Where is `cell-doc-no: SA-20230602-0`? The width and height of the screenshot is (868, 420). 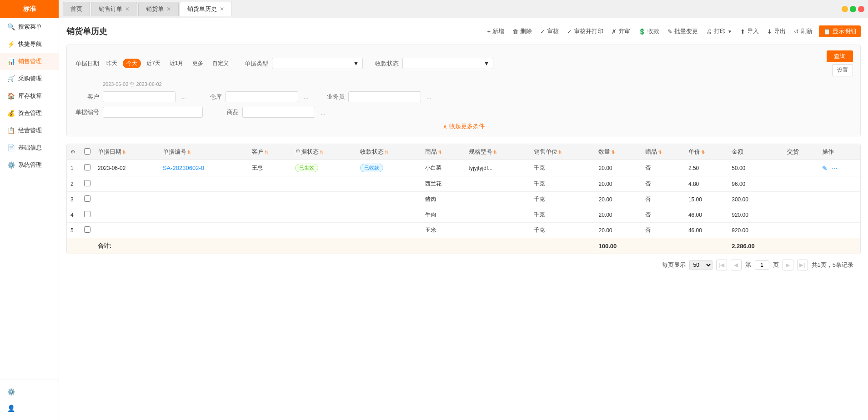
cell-doc-no: SA-20230602-0 is located at coordinates (204, 168).